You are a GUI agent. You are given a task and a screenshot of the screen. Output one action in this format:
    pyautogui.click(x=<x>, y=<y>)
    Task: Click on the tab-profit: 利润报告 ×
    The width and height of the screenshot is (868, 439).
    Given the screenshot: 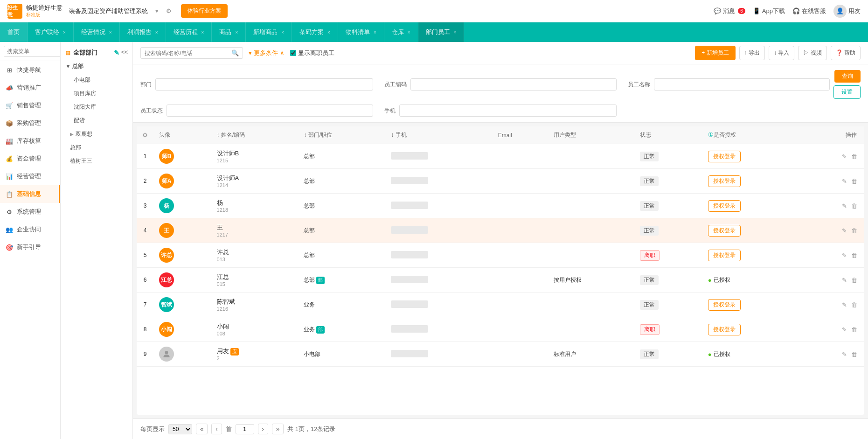 What is the action you would take?
    pyautogui.click(x=143, y=32)
    